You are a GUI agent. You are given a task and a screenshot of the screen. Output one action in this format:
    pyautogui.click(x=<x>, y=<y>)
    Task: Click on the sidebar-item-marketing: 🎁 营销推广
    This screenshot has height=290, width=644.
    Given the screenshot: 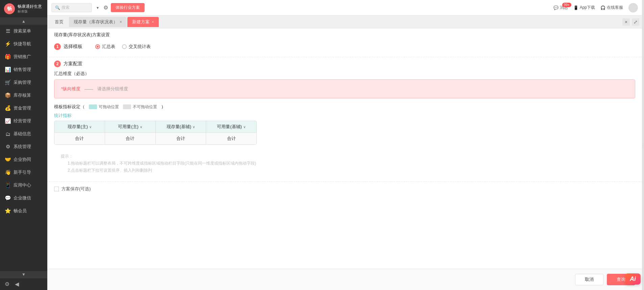 What is the action you would take?
    pyautogui.click(x=24, y=57)
    